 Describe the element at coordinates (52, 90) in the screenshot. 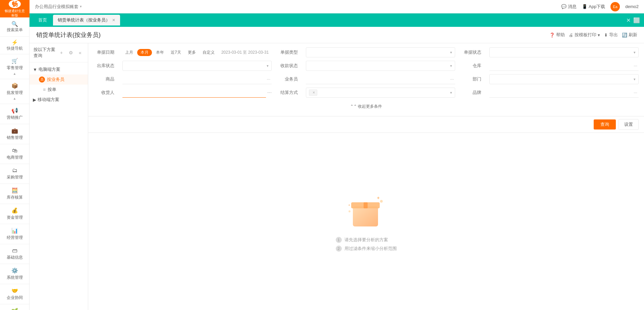

I see `tree-item-by-order-label: 按单` at that location.